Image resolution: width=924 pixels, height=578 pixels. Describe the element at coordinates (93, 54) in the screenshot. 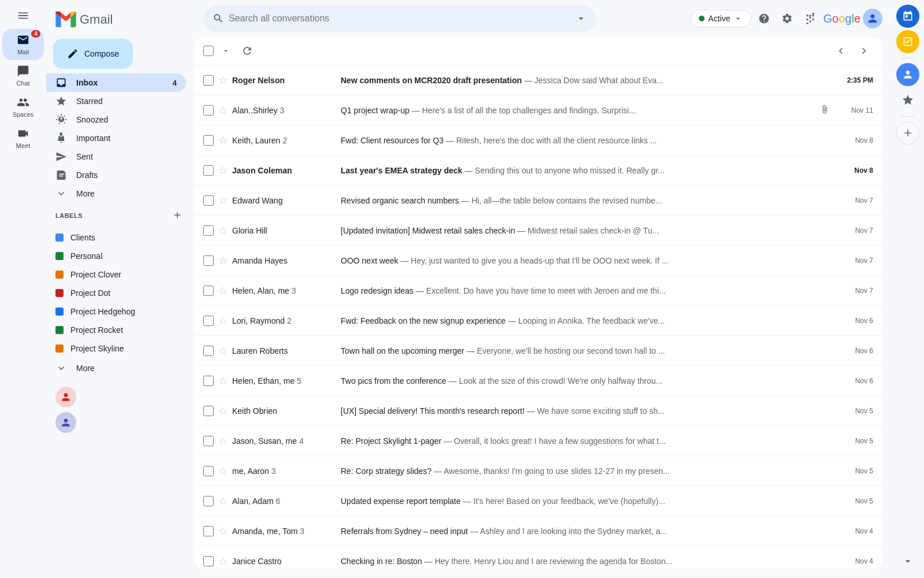

I see `compose-button: Compose` at that location.